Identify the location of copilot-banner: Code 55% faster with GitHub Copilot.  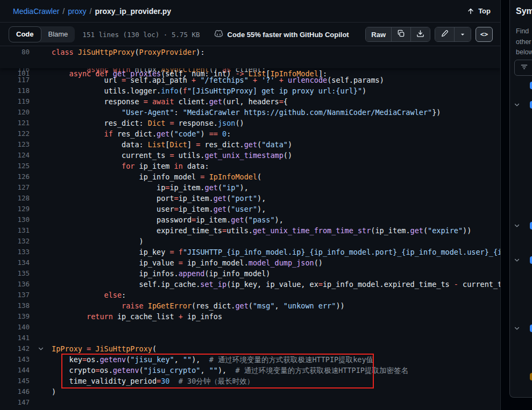
(282, 34).